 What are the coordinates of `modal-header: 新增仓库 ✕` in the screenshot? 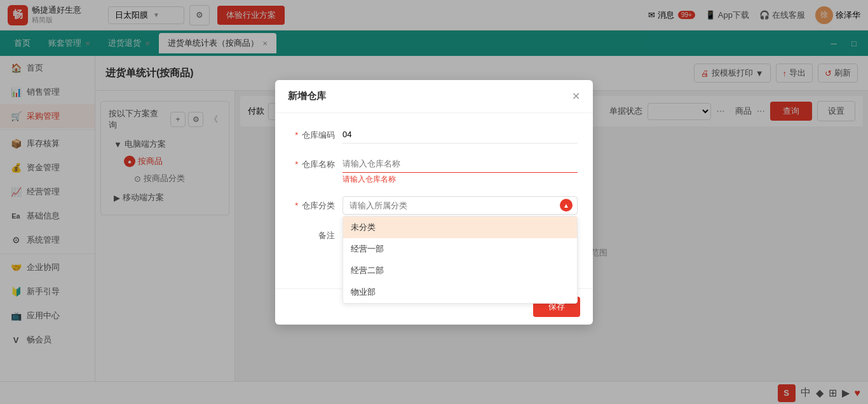 It's located at (434, 97).